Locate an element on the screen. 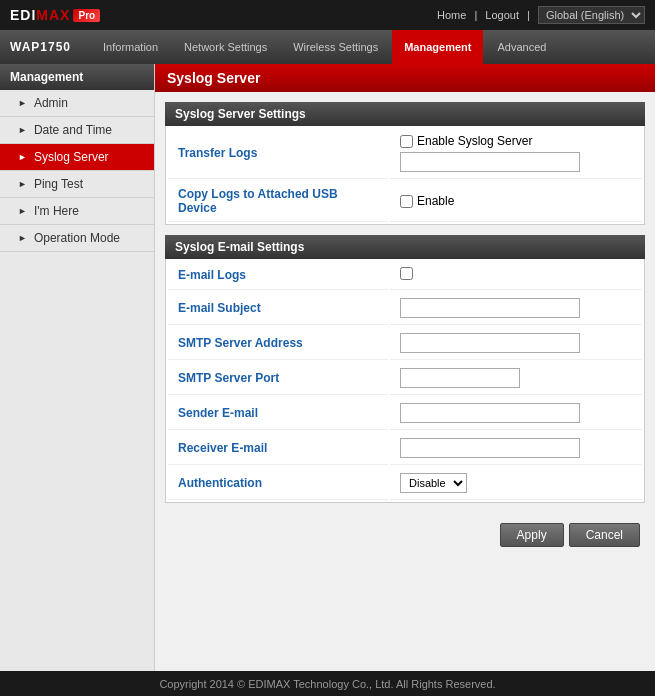 The image size is (655, 696). top-bar: EDIMAX Pro Home | Logout | Global (Engli… is located at coordinates (328, 15).